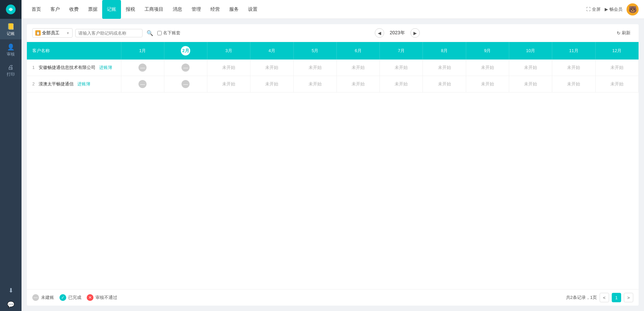 Image resolution: width=644 pixels, height=311 pixels. Describe the element at coordinates (130, 9) in the screenshot. I see `nav-tax: 报税` at that location.